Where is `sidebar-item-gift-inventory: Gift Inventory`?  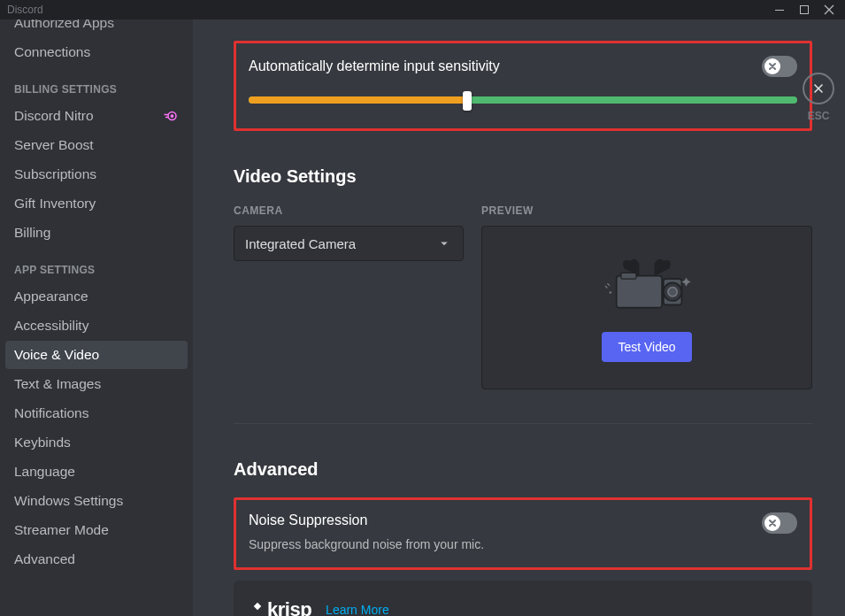 sidebar-item-gift-inventory: Gift Inventory is located at coordinates (96, 204).